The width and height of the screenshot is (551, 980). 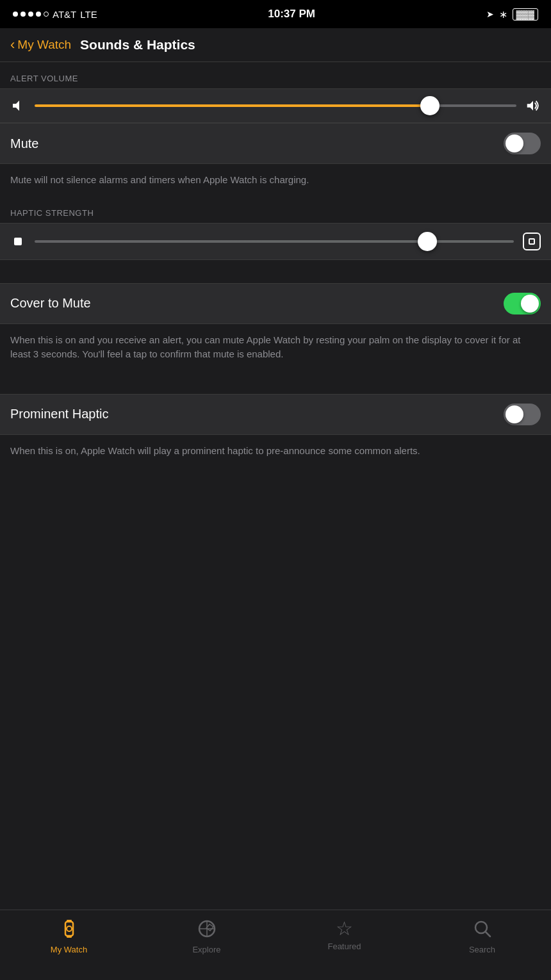 I want to click on cover-to-mute-label: Cover to Mute, so click(x=257, y=304).